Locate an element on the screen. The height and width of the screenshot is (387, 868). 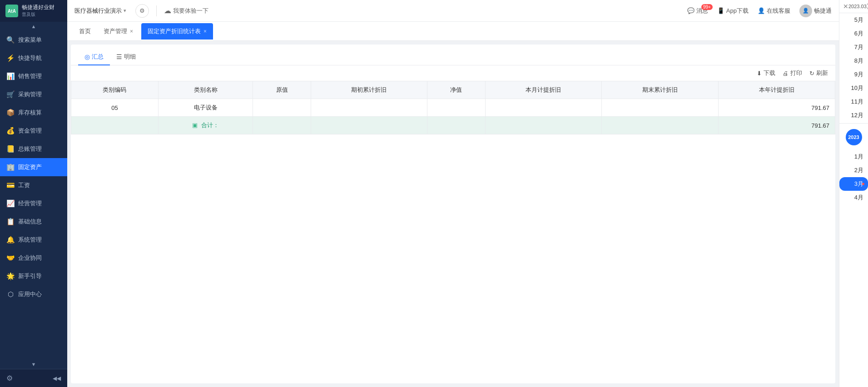
company-selector: 医疗器械行业演示 ▾ is located at coordinates (100, 11).